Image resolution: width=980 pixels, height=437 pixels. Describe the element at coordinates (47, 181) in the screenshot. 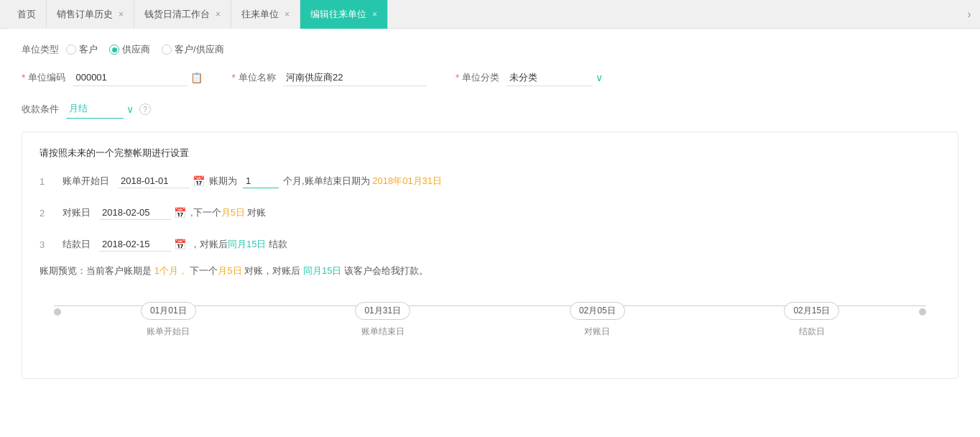

I see `period-num-1: 1` at that location.